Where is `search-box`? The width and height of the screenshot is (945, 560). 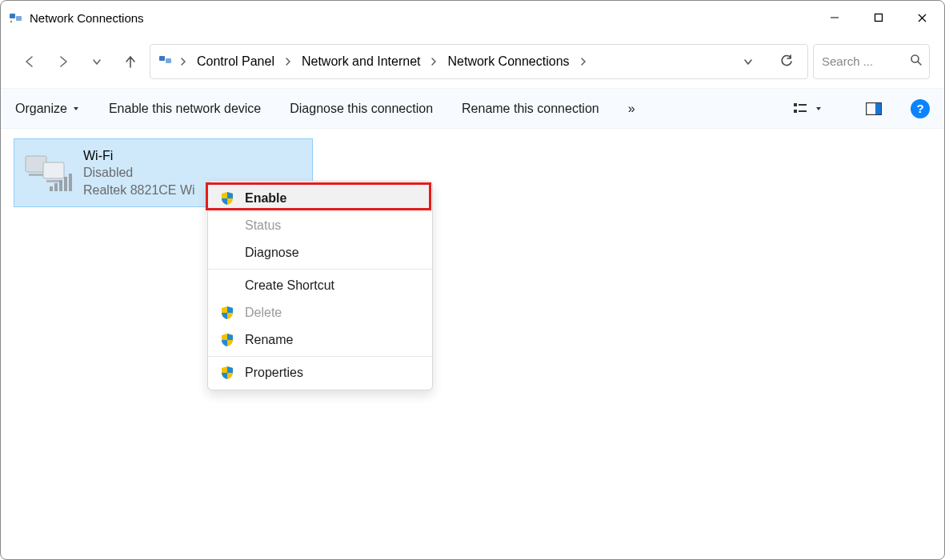
search-box is located at coordinates (871, 62).